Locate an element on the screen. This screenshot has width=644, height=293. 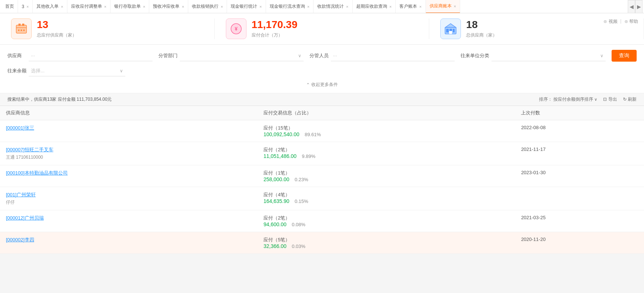
nav-tab-supplier-account: 供应商账本 × is located at coordinates (443, 7).